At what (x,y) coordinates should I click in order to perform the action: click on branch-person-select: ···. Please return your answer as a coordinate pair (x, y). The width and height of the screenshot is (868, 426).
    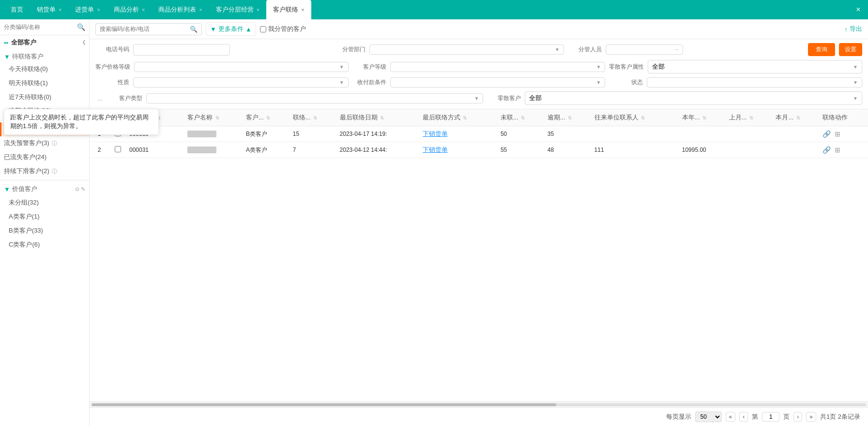
    Looking at the image, I should click on (644, 49).